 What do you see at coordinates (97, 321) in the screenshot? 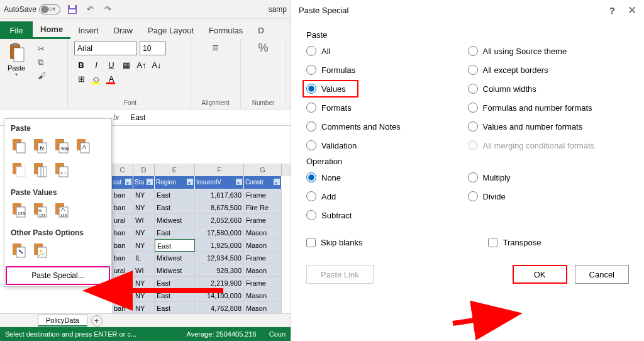
I see `add-sheet-button: +` at bounding box center [97, 321].